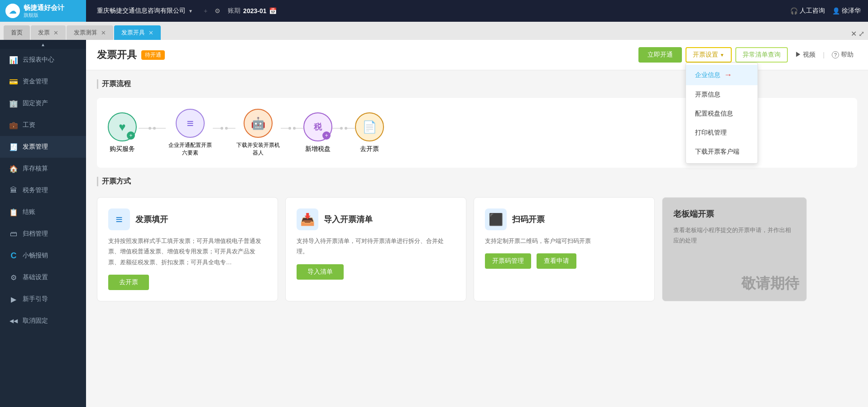  Describe the element at coordinates (376, 219) in the screenshot. I see `method-header-import: 📥 导入开票清单` at that location.